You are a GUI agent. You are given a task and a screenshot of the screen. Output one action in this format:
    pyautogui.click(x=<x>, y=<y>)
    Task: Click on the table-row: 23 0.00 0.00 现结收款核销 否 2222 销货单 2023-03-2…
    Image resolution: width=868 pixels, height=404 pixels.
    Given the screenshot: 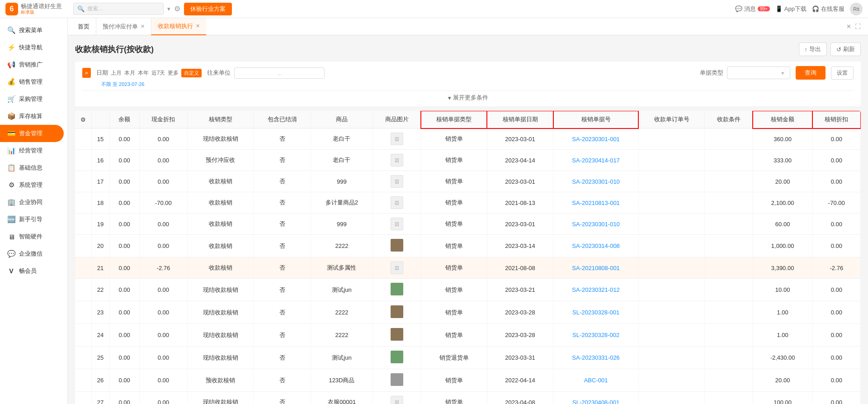 What is the action you would take?
    pyautogui.click(x=468, y=313)
    